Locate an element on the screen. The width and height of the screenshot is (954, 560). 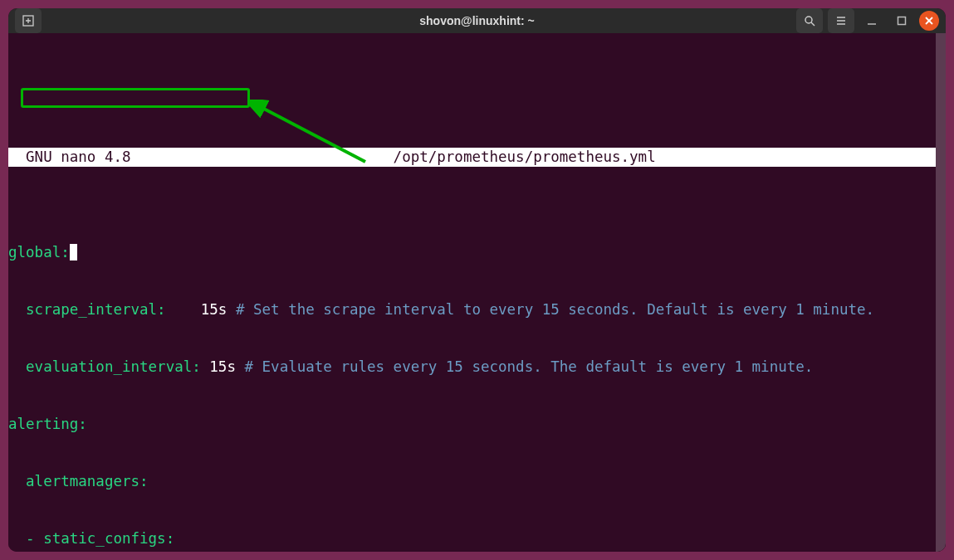
nano-version: GNU nano 4.8 is located at coordinates (70, 157).